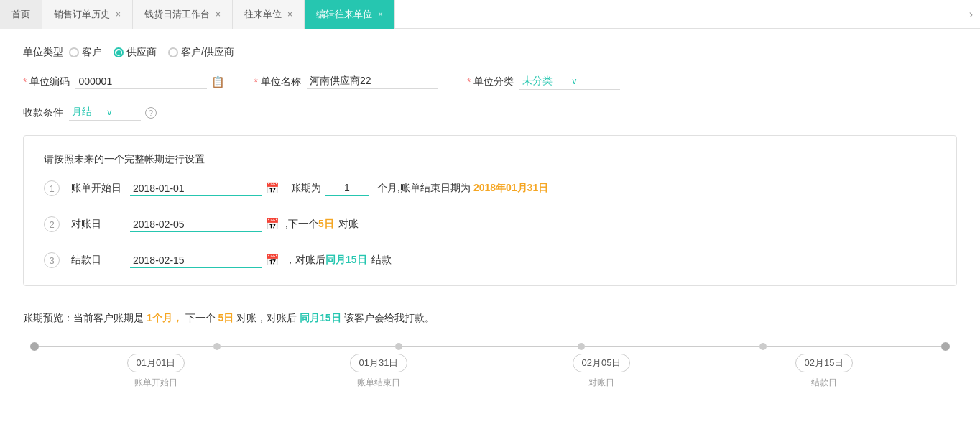 The width and height of the screenshot is (980, 437). I want to click on unit-name-input, so click(372, 82).